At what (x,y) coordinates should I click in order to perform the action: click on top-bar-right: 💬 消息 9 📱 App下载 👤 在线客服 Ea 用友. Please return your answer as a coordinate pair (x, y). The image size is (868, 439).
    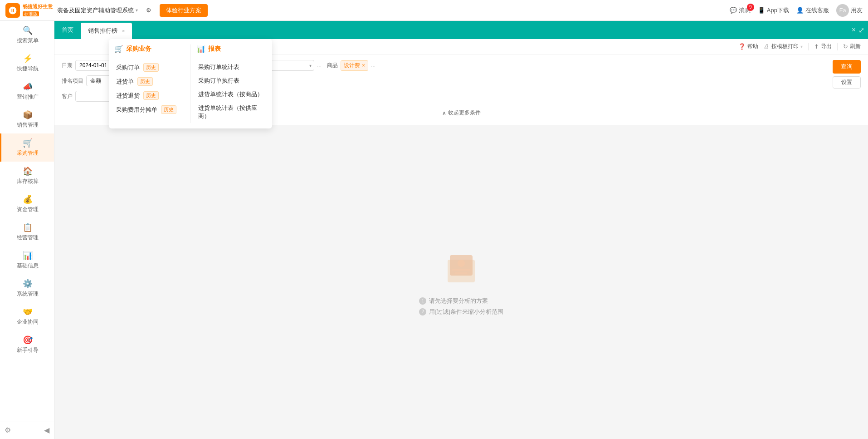
    Looking at the image, I should click on (796, 10).